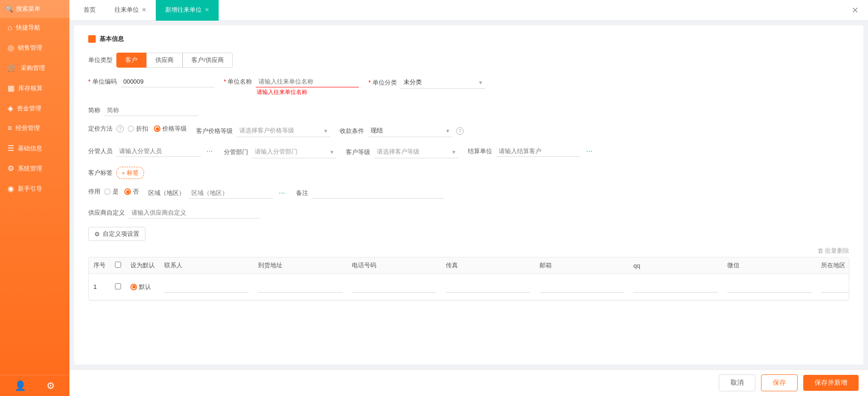  I want to click on tab-close-all: ✕, so click(855, 10).